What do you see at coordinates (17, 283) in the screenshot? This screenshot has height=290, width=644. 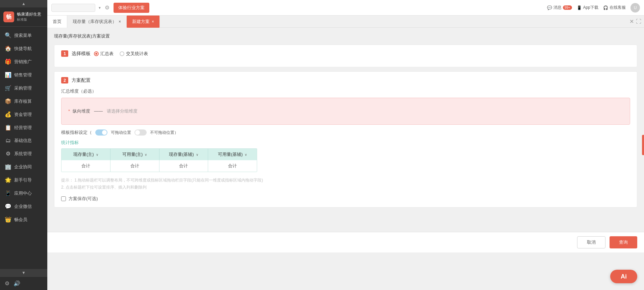 I see `sound-icon: 🔊` at bounding box center [17, 283].